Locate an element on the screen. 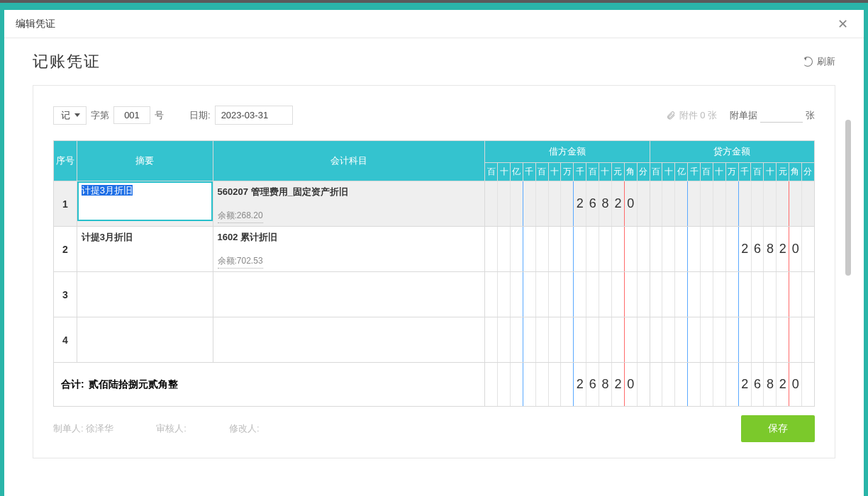  date-input is located at coordinates (254, 115).